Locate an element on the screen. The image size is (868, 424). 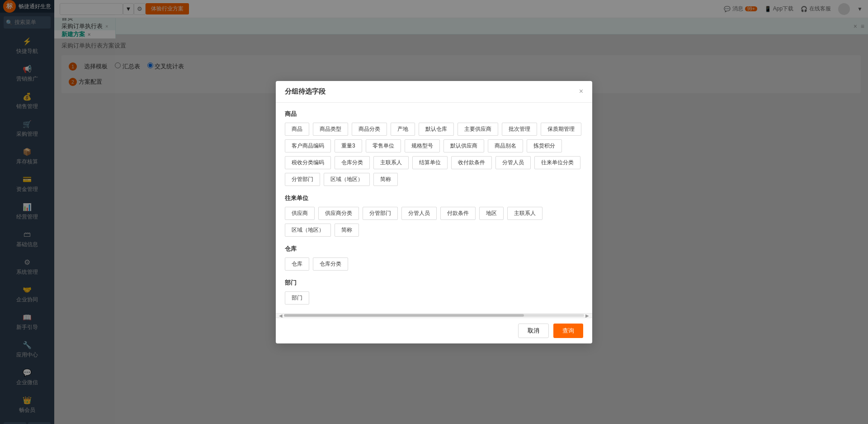
field-tag-0-14: 拣货积分 is located at coordinates (544, 146).